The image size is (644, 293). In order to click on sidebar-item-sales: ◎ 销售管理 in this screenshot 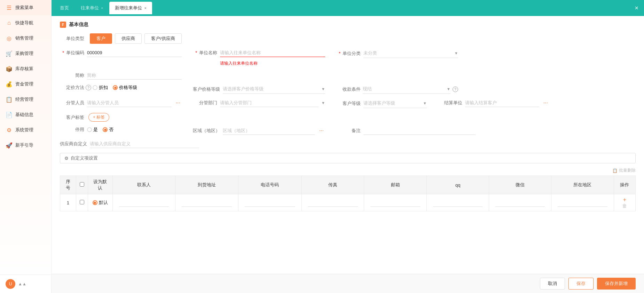, I will do `click(26, 38)`.